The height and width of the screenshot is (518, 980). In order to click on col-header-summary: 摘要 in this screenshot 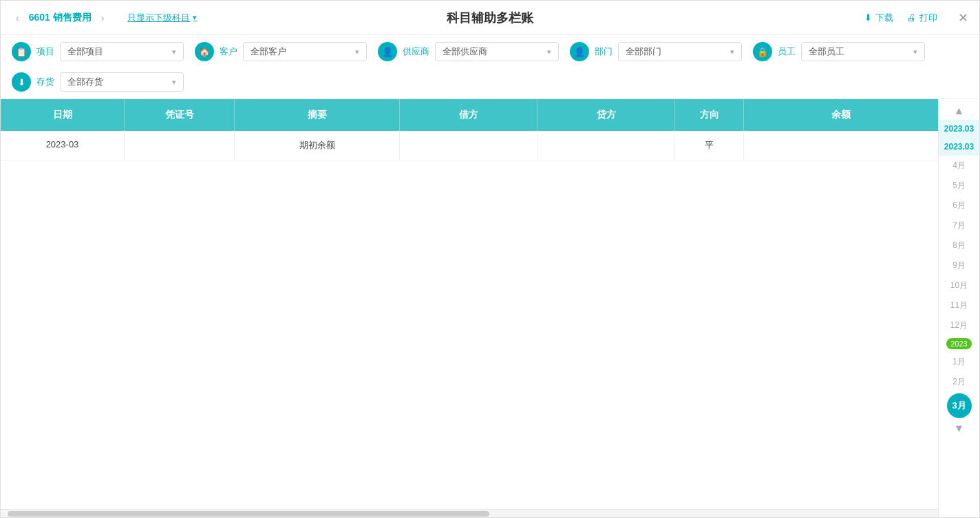, I will do `click(317, 115)`.